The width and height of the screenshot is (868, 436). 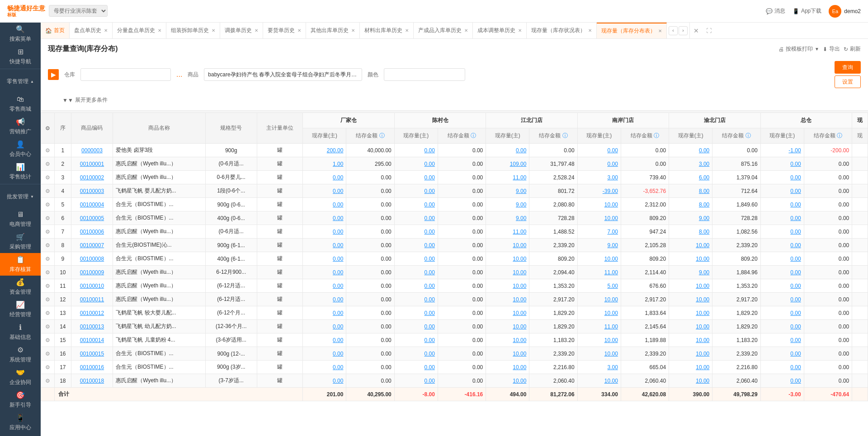 What do you see at coordinates (193, 31) in the screenshot?
I see `tab-combo: 组装拆卸单历史 ✕` at bounding box center [193, 31].